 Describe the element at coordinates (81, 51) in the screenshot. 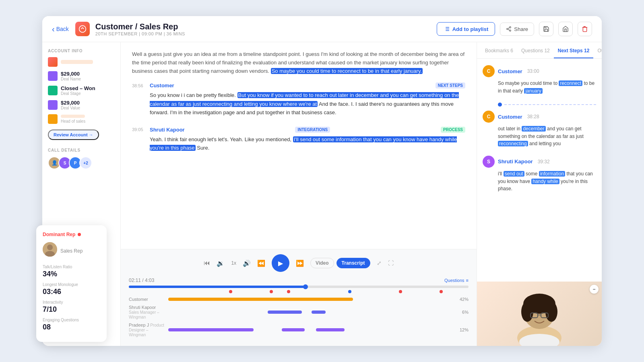

I see `account-section-label: ACCOUNT INFO` at that location.